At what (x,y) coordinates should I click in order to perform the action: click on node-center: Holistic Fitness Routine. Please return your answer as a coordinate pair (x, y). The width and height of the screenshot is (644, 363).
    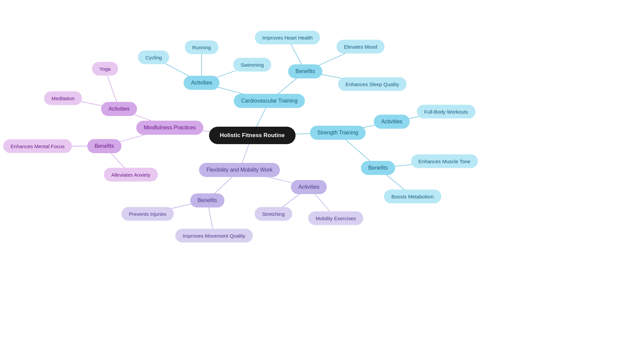
    Looking at the image, I should click on (252, 135).